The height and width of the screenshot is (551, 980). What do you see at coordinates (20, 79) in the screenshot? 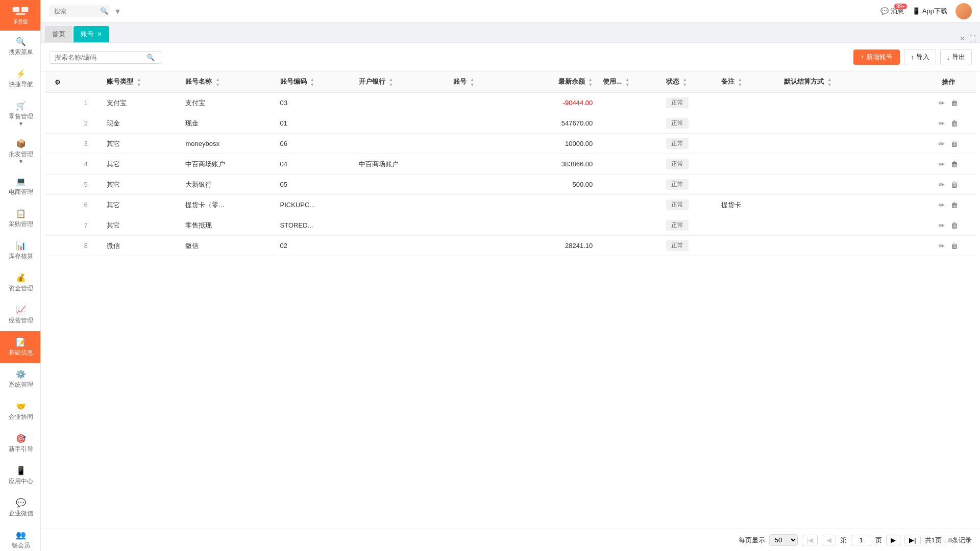
I see `sidebar-item-1: ⚡快捷导航` at bounding box center [20, 79].